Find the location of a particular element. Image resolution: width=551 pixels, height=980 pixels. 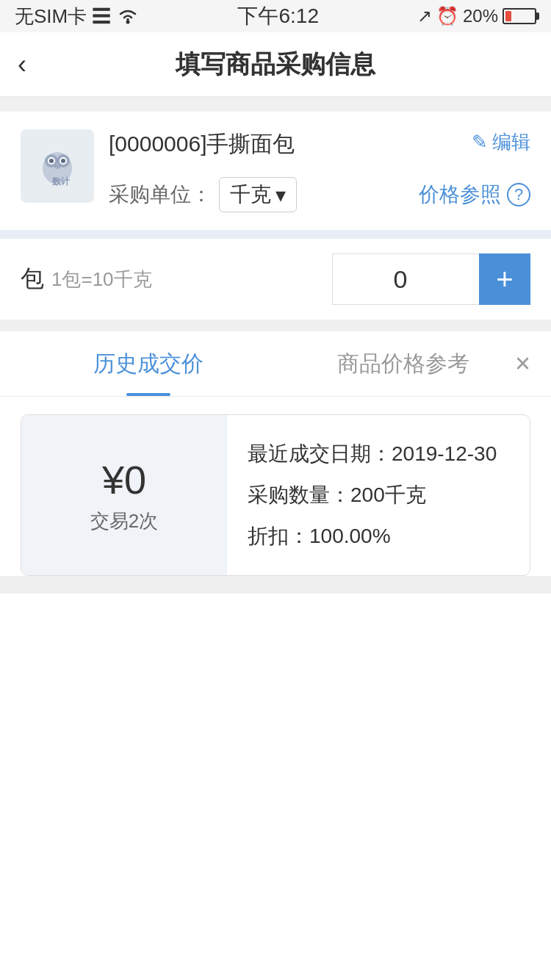

carrier-text: 无SIM卡 ☰ is located at coordinates (63, 16).